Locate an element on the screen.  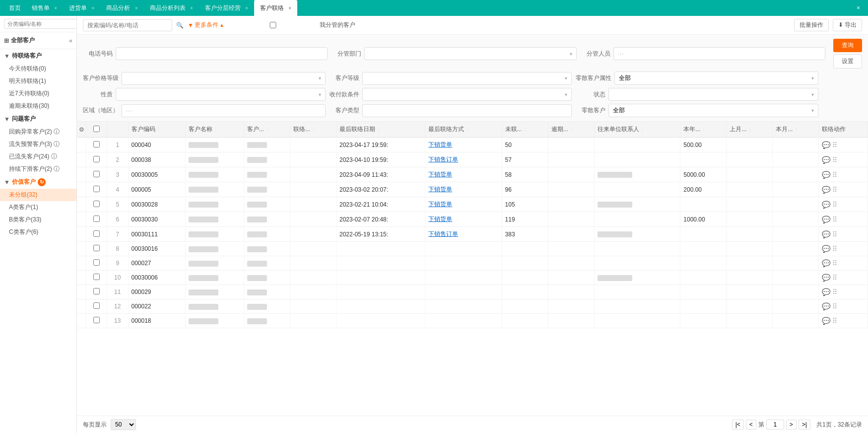
filter-phone-input is located at coordinates (221, 54).